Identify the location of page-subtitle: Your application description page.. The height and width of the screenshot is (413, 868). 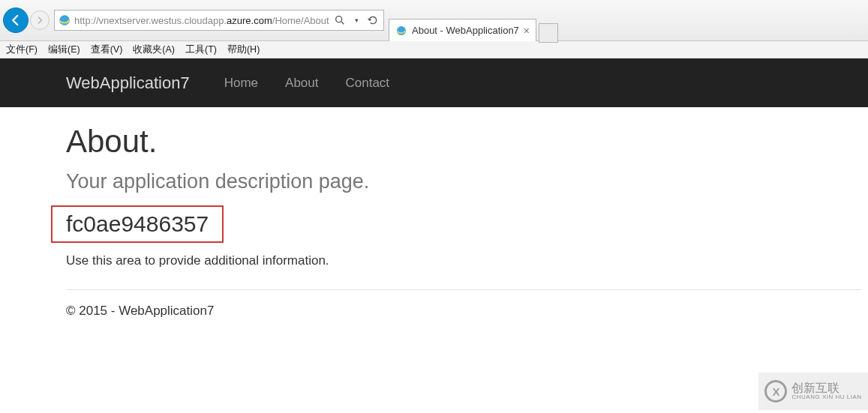
(467, 181).